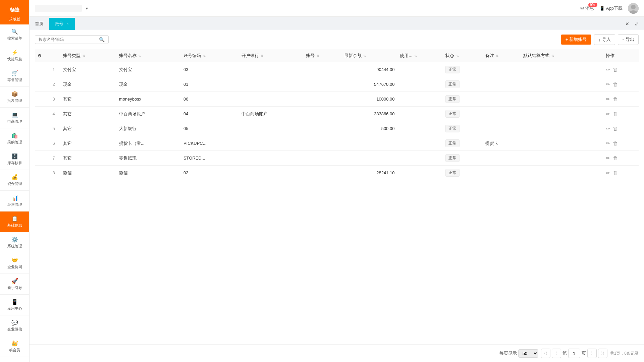  What do you see at coordinates (608, 143) in the screenshot?
I see `edit-icon-6: ✏` at bounding box center [608, 143].